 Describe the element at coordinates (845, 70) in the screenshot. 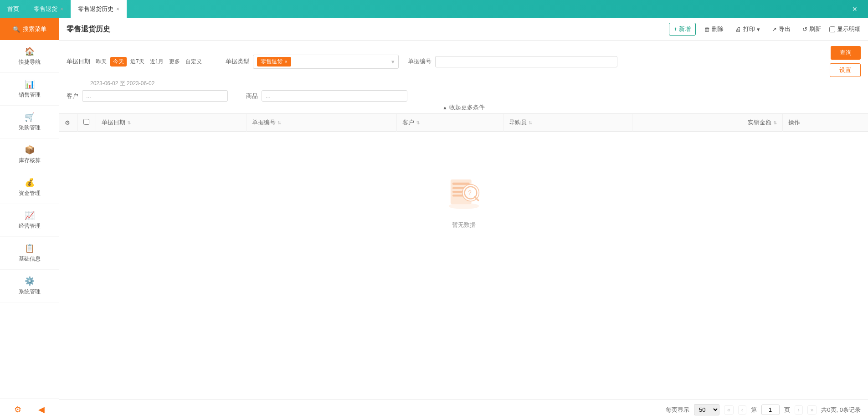

I see `setting-button: 设置` at that location.